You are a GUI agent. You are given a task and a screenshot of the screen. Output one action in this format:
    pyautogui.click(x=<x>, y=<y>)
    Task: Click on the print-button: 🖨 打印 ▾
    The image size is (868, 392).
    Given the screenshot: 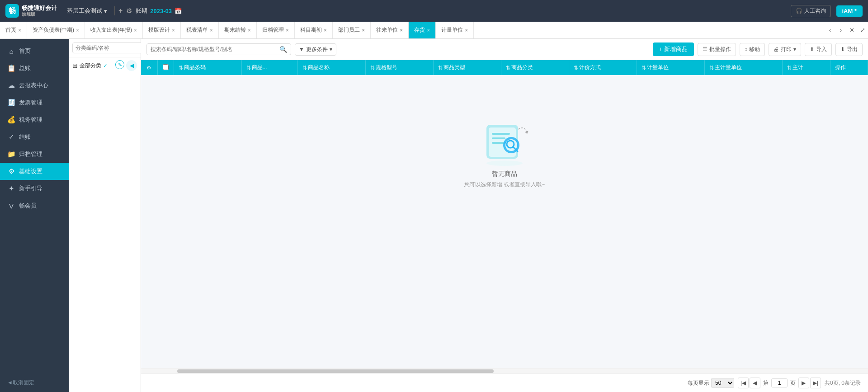 What is the action you would take?
    pyautogui.click(x=785, y=50)
    